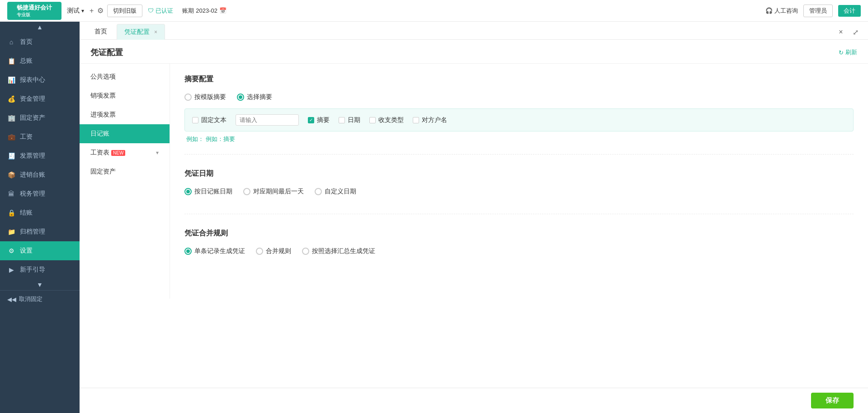  Describe the element at coordinates (205, 97) in the screenshot. I see `radio-template: 按模版摘要` at that location.